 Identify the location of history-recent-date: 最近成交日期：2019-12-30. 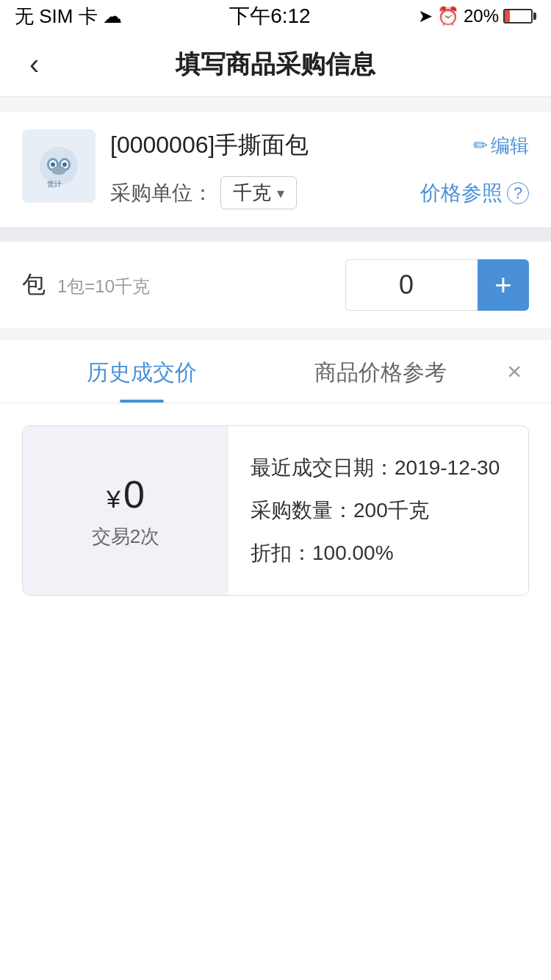
(378, 468).